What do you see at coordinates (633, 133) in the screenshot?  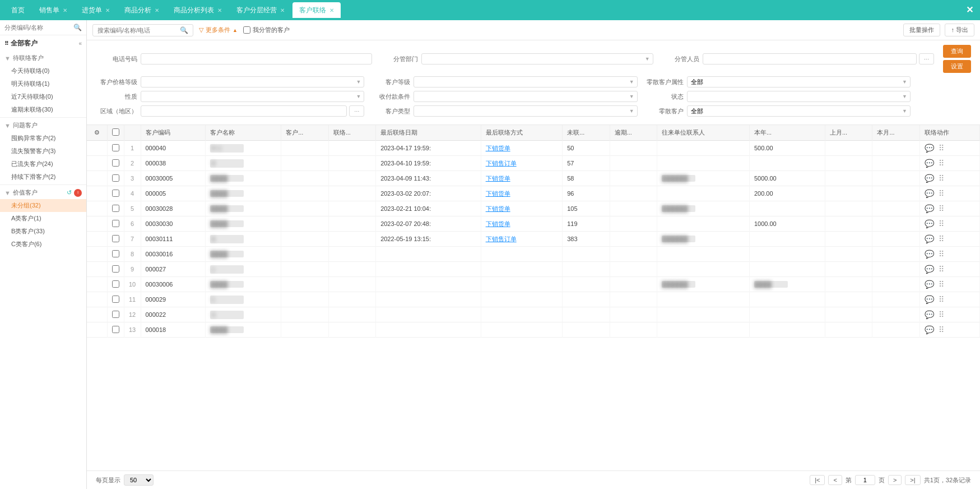 I see `overdue-column-header: 逾期...` at bounding box center [633, 133].